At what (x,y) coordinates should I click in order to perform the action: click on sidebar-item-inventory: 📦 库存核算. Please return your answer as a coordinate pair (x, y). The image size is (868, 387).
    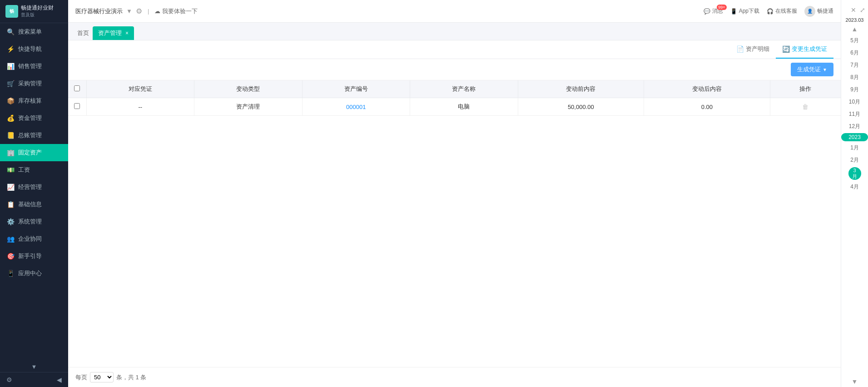
    Looking at the image, I should click on (34, 101).